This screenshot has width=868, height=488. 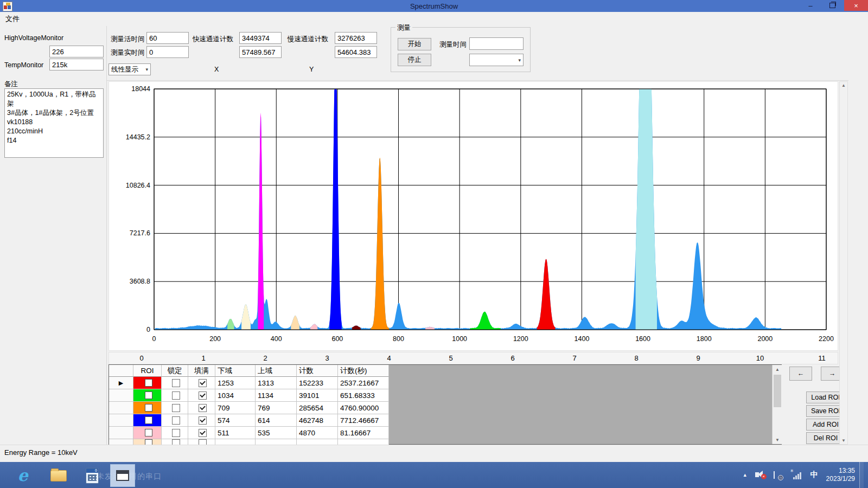 What do you see at coordinates (317, 396) in the screenshot?
I see `counts-cell: 39101` at bounding box center [317, 396].